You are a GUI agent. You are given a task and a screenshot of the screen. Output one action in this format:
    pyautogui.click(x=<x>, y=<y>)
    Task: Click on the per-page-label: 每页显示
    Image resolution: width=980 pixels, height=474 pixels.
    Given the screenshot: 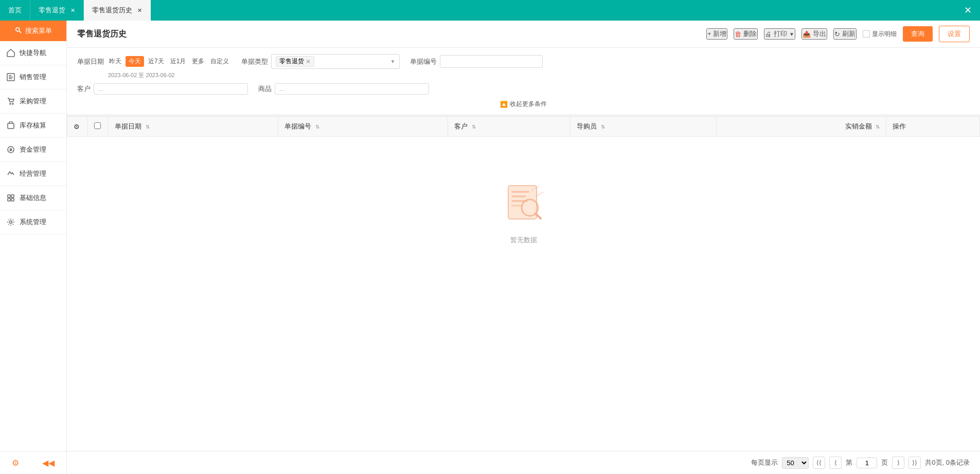 What is the action you would take?
    pyautogui.click(x=764, y=463)
    